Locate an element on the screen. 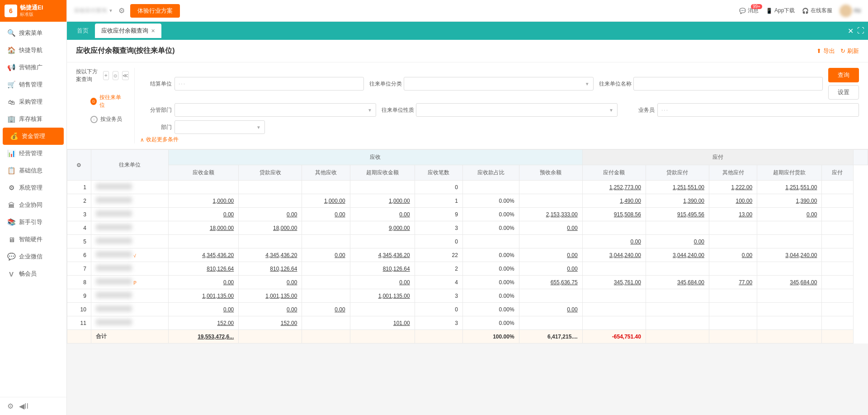 The height and width of the screenshot is (415, 868). sidebar-item-search-menu: 🔍 搜索菜单 is located at coordinates (33, 33).